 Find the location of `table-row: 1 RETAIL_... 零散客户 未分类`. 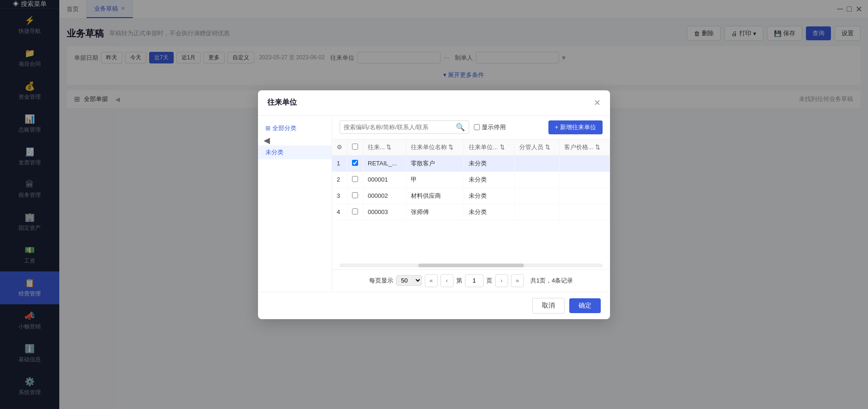

table-row: 1 RETAIL_... 零散客户 未分类 is located at coordinates (471, 163).